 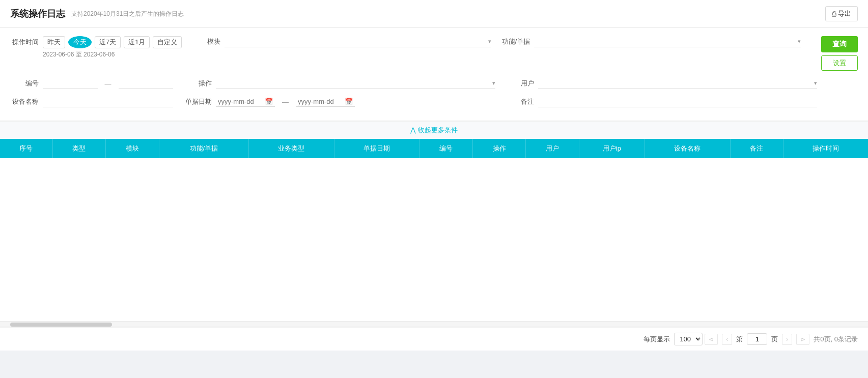 What do you see at coordinates (108, 42) in the screenshot?
I see `last7days-btn: 近7天` at bounding box center [108, 42].